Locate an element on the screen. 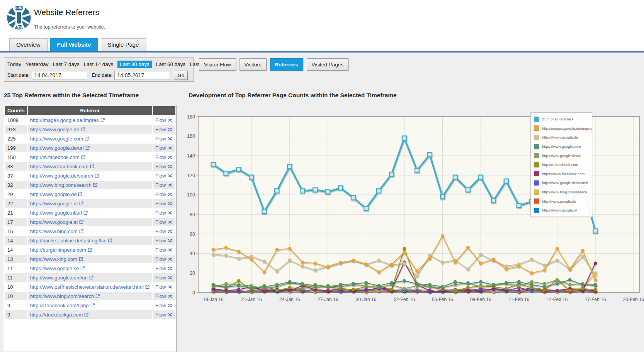  range-last-60-days: Last 60 days is located at coordinates (171, 64).